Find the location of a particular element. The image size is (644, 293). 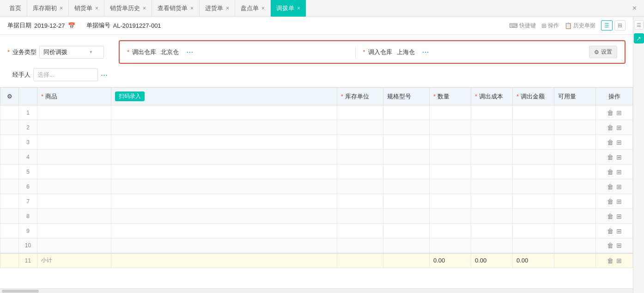

tab-inventory-init: 库存期初 × is located at coordinates (48, 8).